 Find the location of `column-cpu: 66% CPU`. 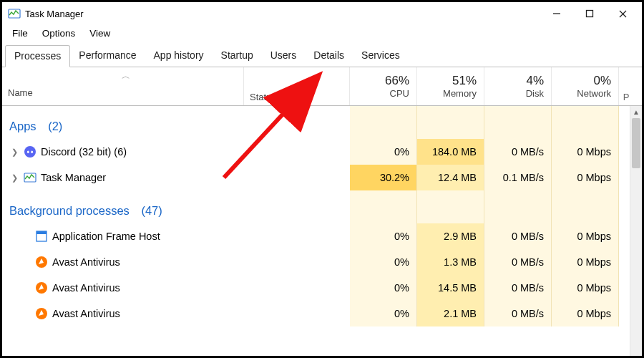

column-cpu: 66% CPU is located at coordinates (384, 86).